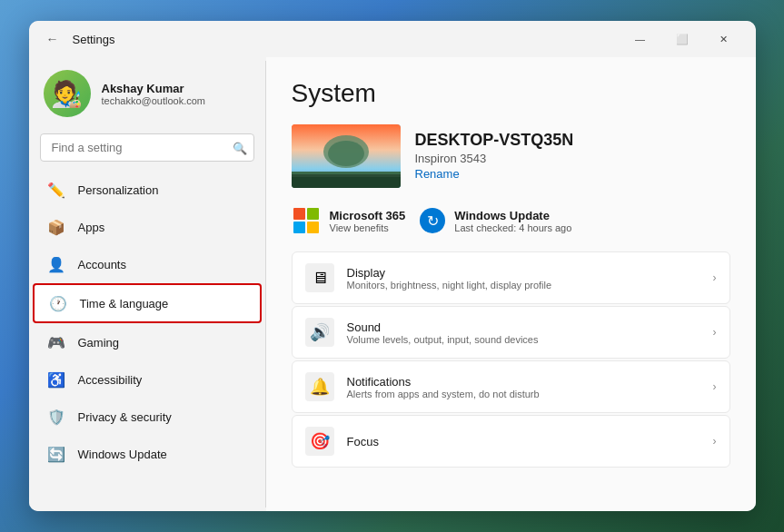 Image resolution: width=784 pixels, height=532 pixels. What do you see at coordinates (56, 417) in the screenshot?
I see `privacy-security-icon: 🛡️` at bounding box center [56, 417].